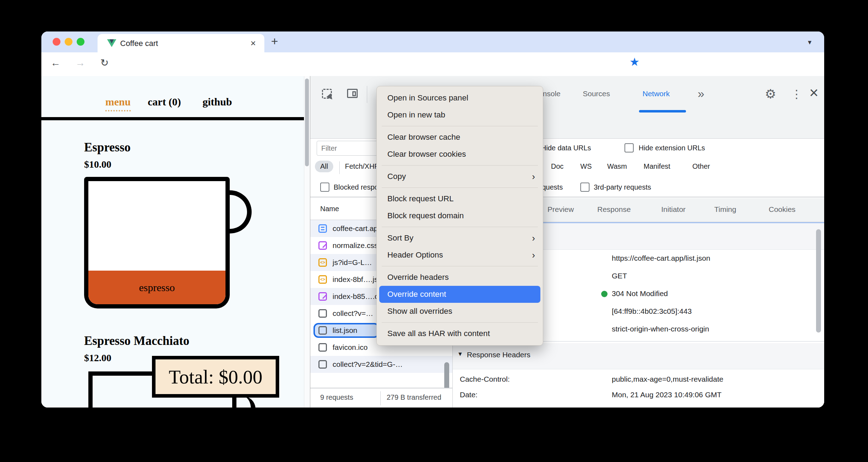 The image size is (868, 462). What do you see at coordinates (381, 364) in the screenshot?
I see `request-row: collect?v=2&tid=G-…` at bounding box center [381, 364].